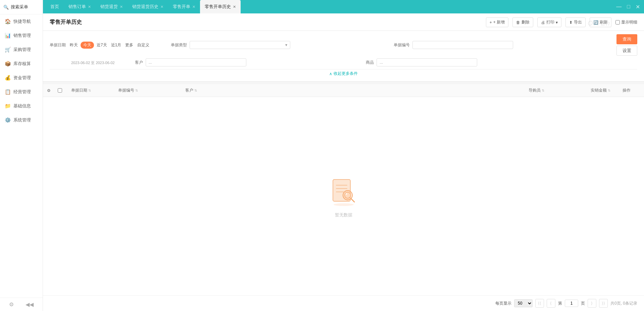 The width and height of the screenshot is (644, 311). I want to click on settings-button: 设置, so click(627, 51).